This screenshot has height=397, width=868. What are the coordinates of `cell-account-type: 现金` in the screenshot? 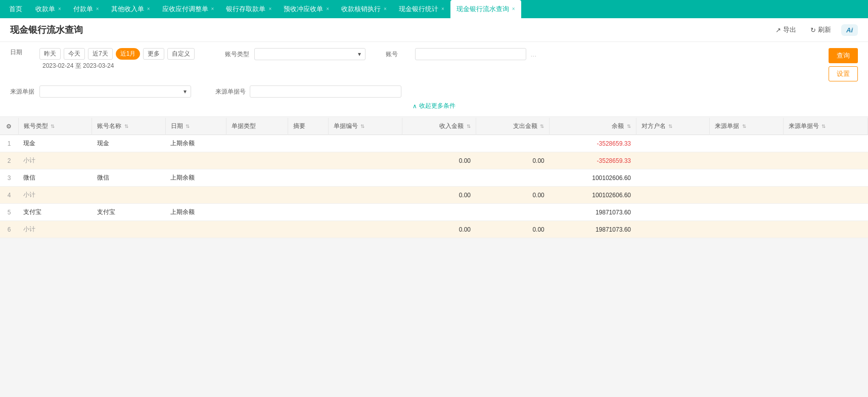 It's located at (55, 144).